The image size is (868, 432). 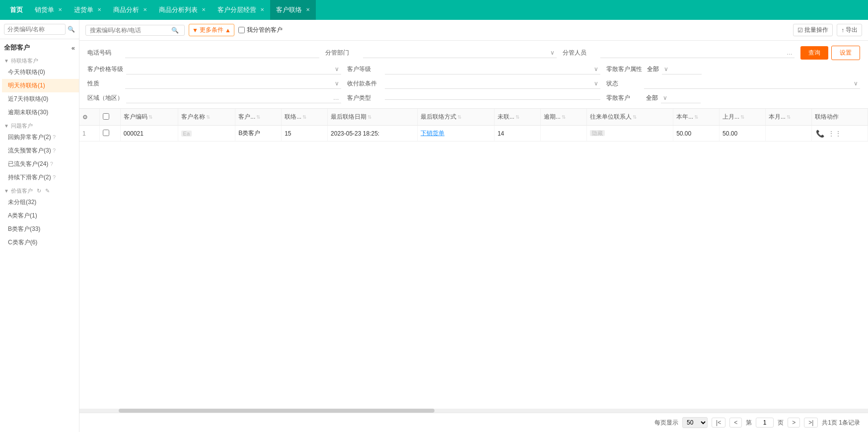 I want to click on nav-customer-layer-close-icon: ✕, so click(x=262, y=10).